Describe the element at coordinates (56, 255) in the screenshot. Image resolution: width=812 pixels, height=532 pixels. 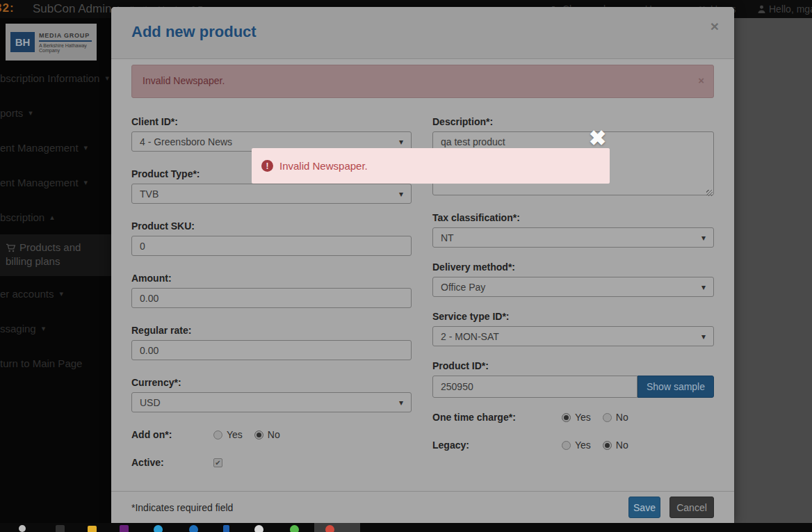
I see `sidebar-item-products-and-billing-plans: Products and billing plans` at that location.